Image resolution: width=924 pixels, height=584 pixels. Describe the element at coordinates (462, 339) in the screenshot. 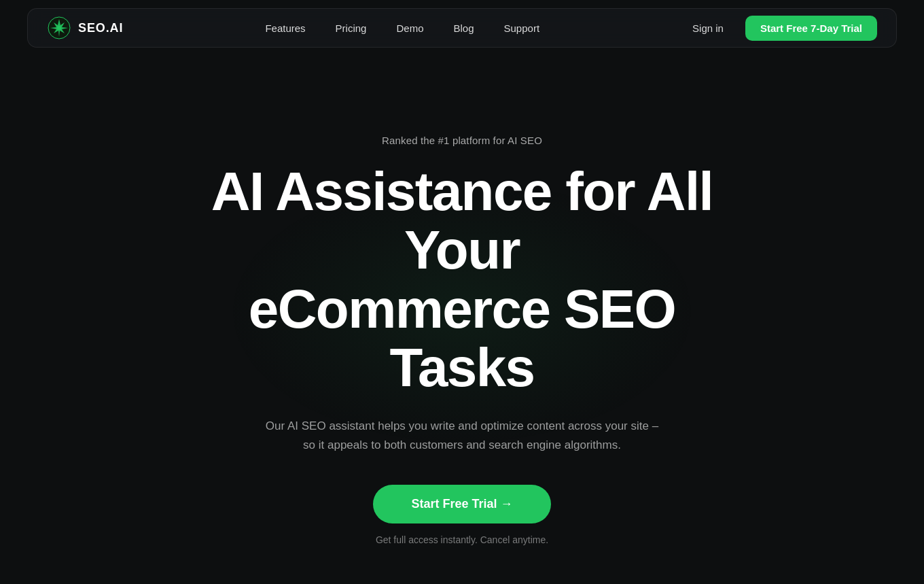

I see `hero-title-line2: eCommerce SEO Tasks` at that location.